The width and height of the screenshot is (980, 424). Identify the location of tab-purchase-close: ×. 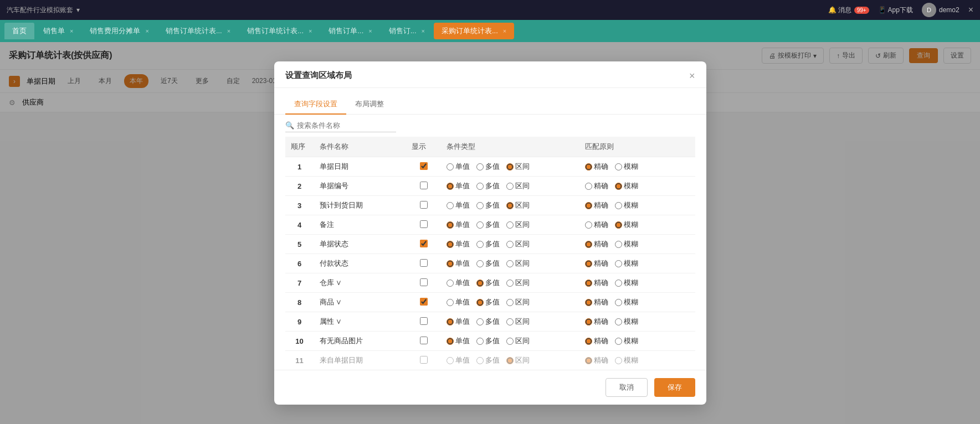
(505, 31).